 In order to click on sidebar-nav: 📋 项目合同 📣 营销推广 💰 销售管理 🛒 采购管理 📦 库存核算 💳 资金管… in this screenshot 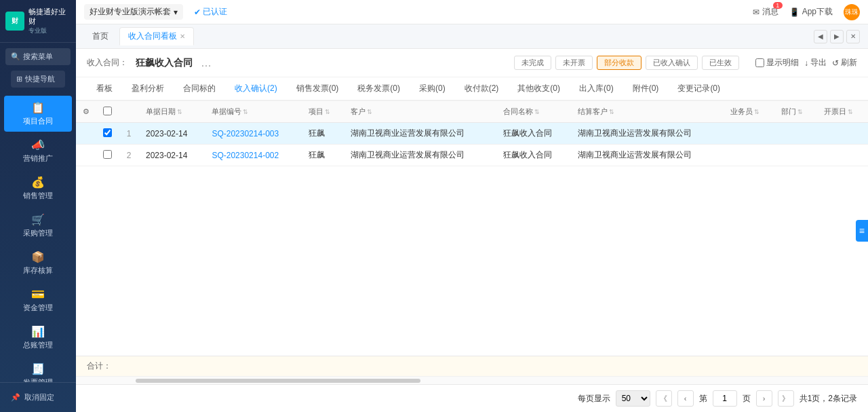, I will do `click(38, 238)`.